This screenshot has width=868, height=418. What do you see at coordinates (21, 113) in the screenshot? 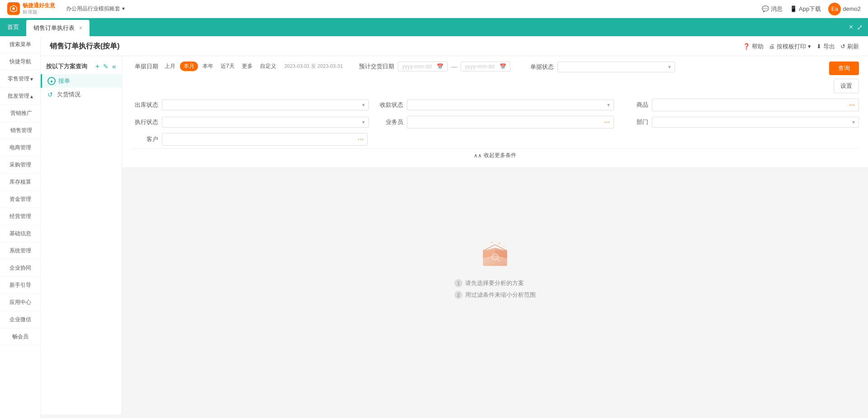
I see `sidebar-marketing-label: 营销推广` at bounding box center [21, 113].